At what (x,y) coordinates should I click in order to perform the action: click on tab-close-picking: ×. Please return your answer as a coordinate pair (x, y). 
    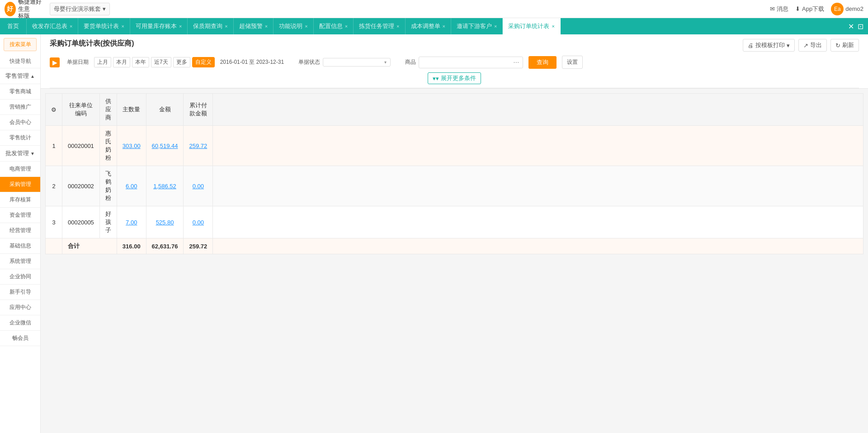
    Looking at the image, I should click on (398, 26).